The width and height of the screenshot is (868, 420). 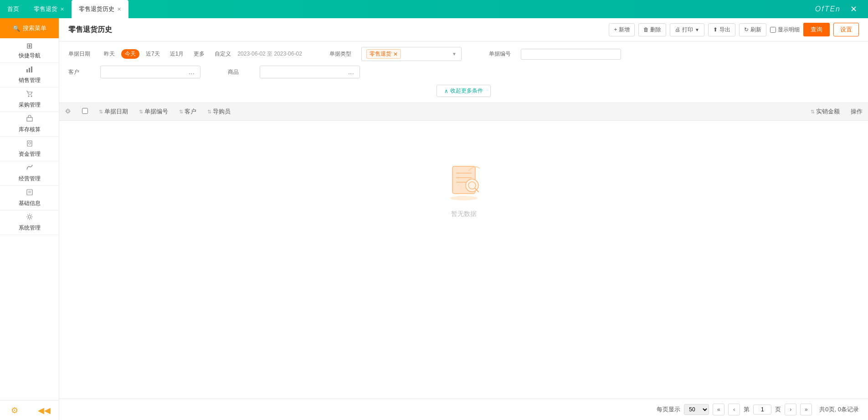 I want to click on customer-dots-icon: ..., so click(x=191, y=72).